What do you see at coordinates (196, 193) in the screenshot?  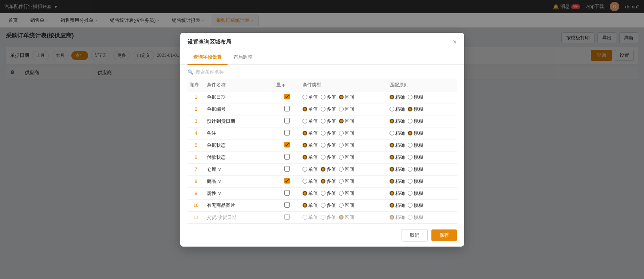 I see `row-order: 9` at bounding box center [196, 193].